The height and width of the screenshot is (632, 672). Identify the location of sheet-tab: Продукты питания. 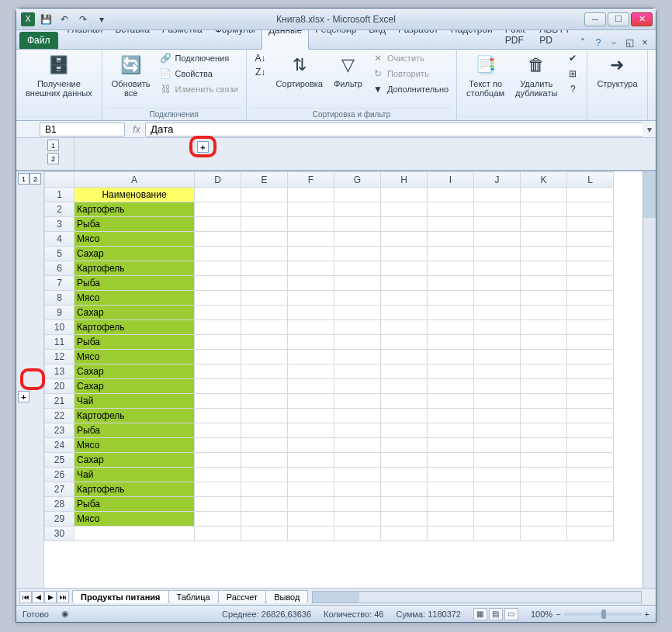
(121, 597).